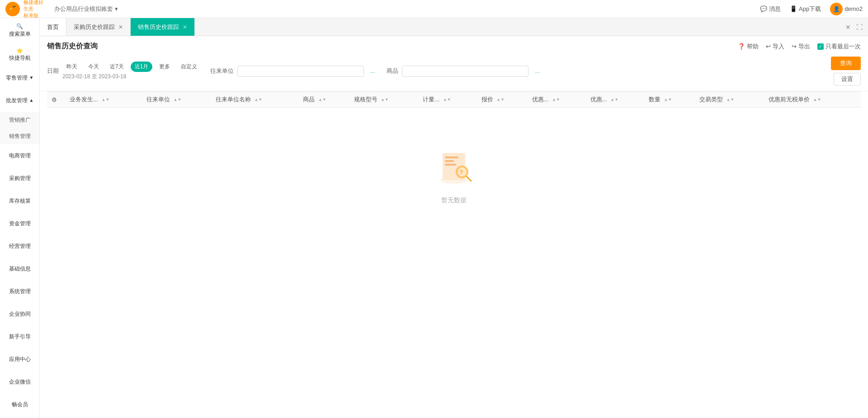  What do you see at coordinates (20, 404) in the screenshot?
I see `sidebar-item-member: 畅会员` at bounding box center [20, 404].